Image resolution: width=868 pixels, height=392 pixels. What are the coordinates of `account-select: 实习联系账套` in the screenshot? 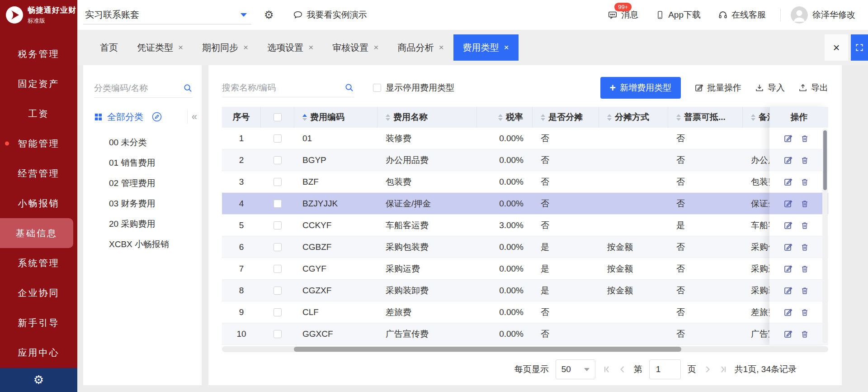 It's located at (167, 15).